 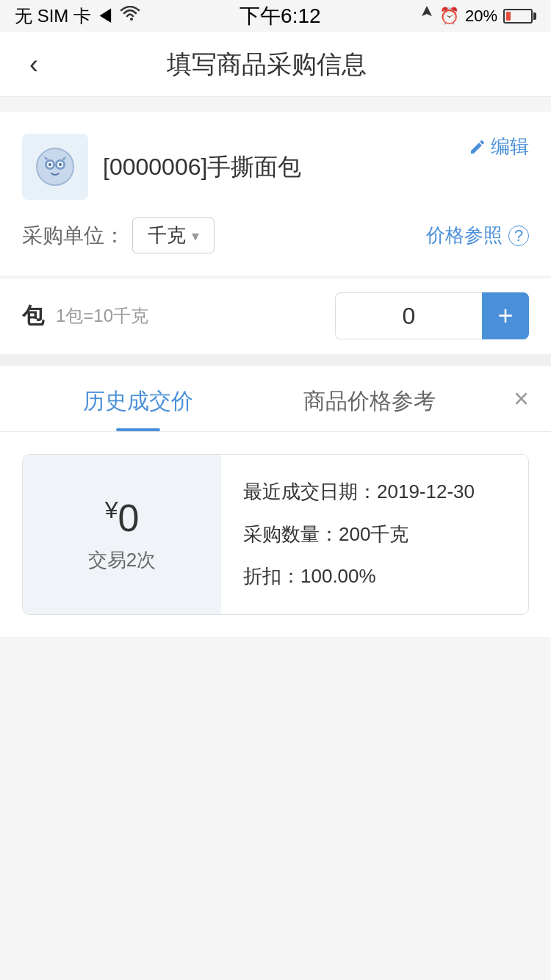 What do you see at coordinates (167, 235) in the screenshot?
I see `unit-value: 千克` at bounding box center [167, 235].